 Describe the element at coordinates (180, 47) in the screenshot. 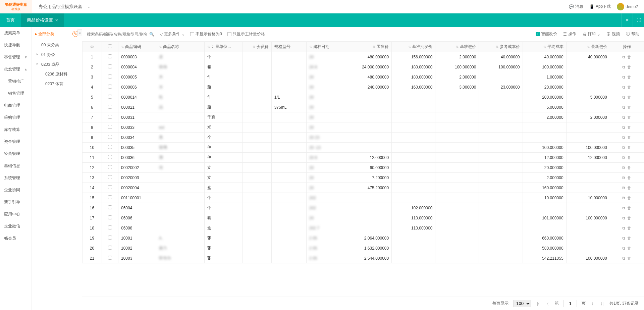

I see `col-name: 商品名称` at that location.